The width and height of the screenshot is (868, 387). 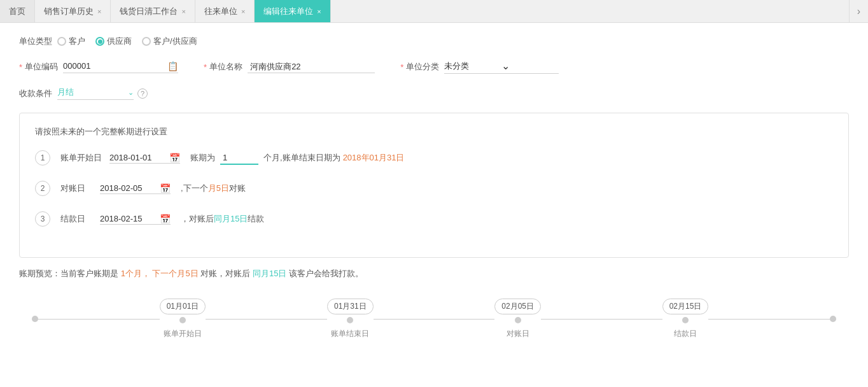 What do you see at coordinates (195, 188) in the screenshot?
I see `reconcile-desc-prefix: ,下一个` at bounding box center [195, 188].